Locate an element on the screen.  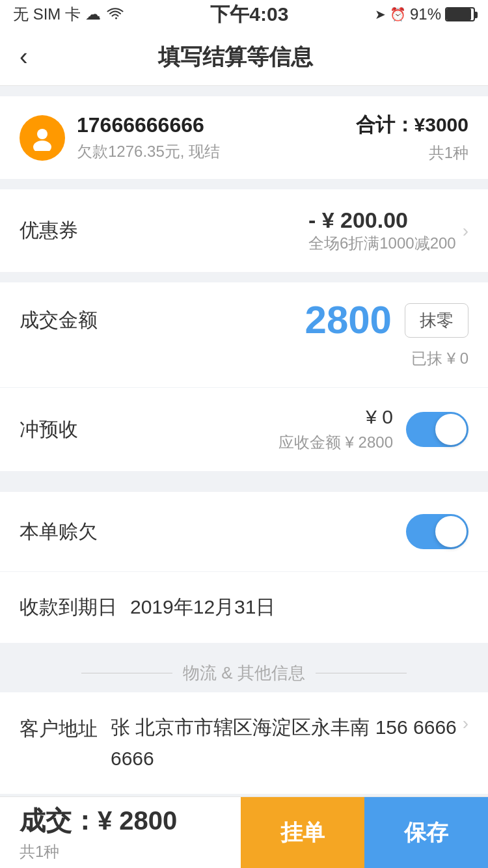
prepay-sub: 应收金额 ¥ 2800 is located at coordinates (336, 442).